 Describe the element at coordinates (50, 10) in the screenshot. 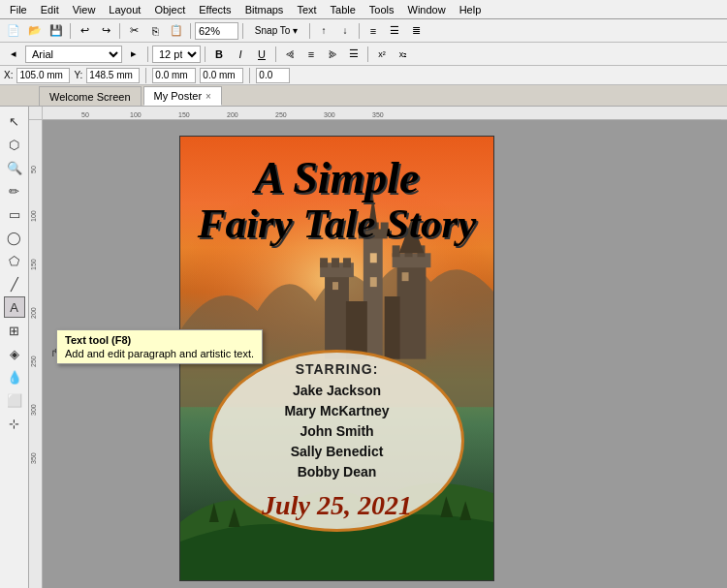

I see `menu-edit: Edit` at that location.